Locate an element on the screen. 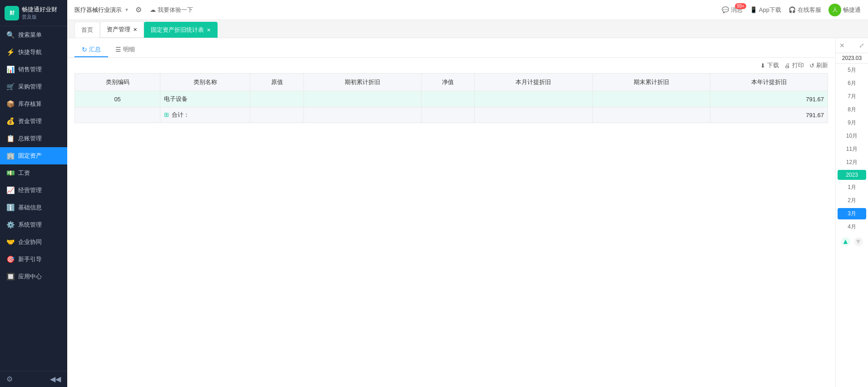 This screenshot has height=387, width=868. date-item-5m: 5月 is located at coordinates (852, 70).